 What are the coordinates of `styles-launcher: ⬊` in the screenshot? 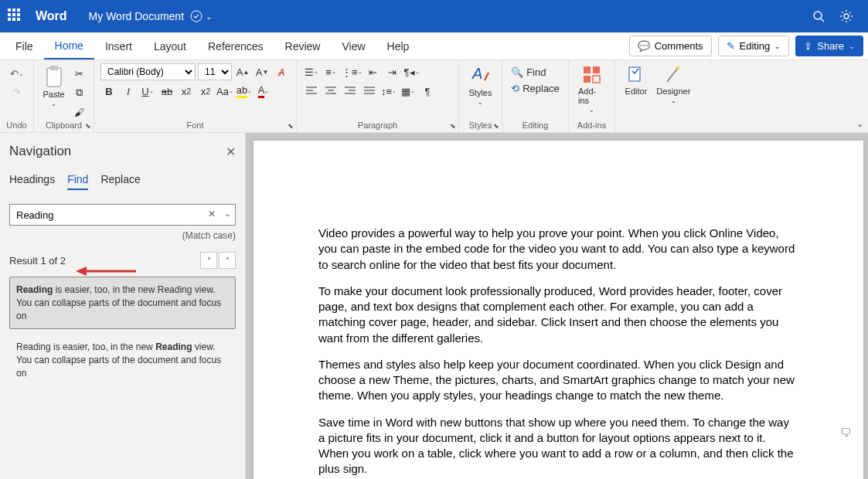 It's located at (496, 126).